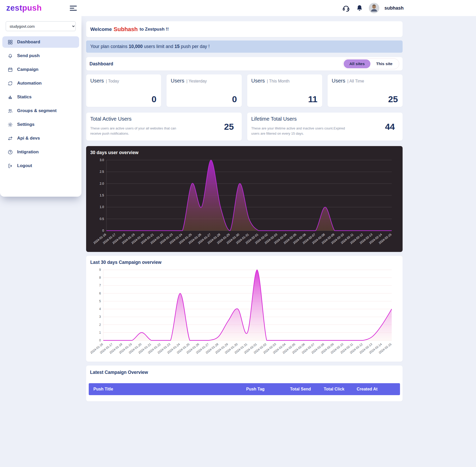 Image resolution: width=476 pixels, height=467 pixels. What do you see at coordinates (29, 56) in the screenshot?
I see `sidebar-item-label: Send push` at bounding box center [29, 56].